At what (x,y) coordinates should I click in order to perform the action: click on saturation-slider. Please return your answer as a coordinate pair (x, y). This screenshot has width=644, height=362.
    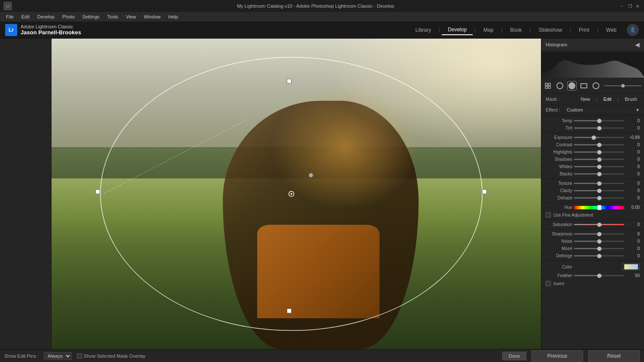
    Looking at the image, I should click on (599, 225).